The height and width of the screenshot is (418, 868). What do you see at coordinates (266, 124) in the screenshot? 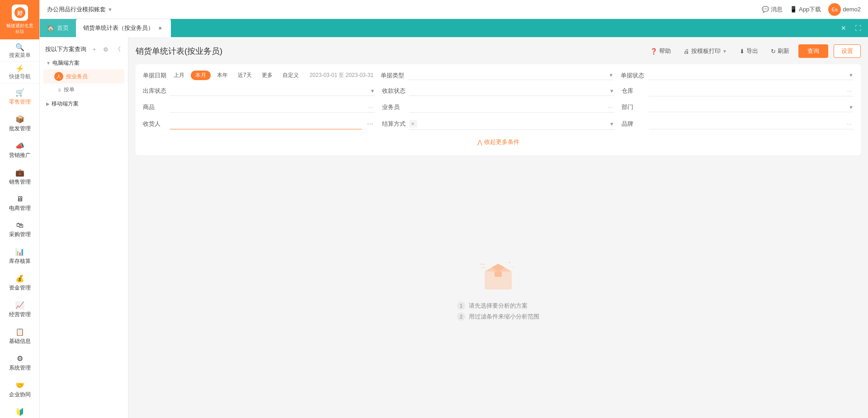
I see `recipient-input` at bounding box center [266, 124].